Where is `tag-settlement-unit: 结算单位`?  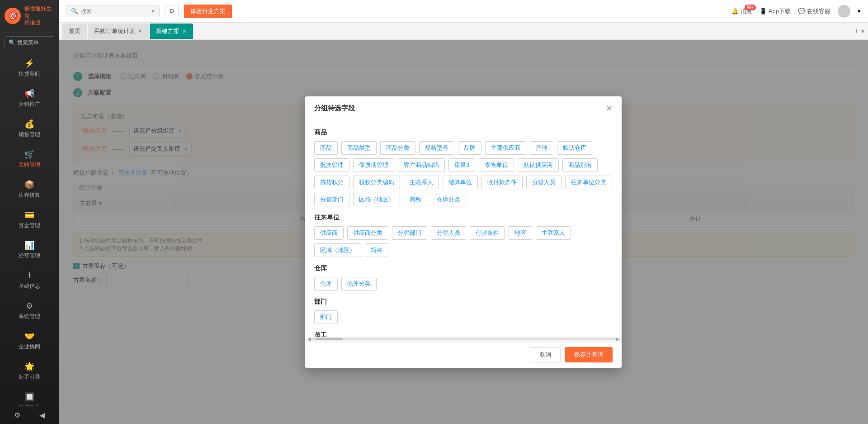 tag-settlement-unit: 结算单位 is located at coordinates (460, 182).